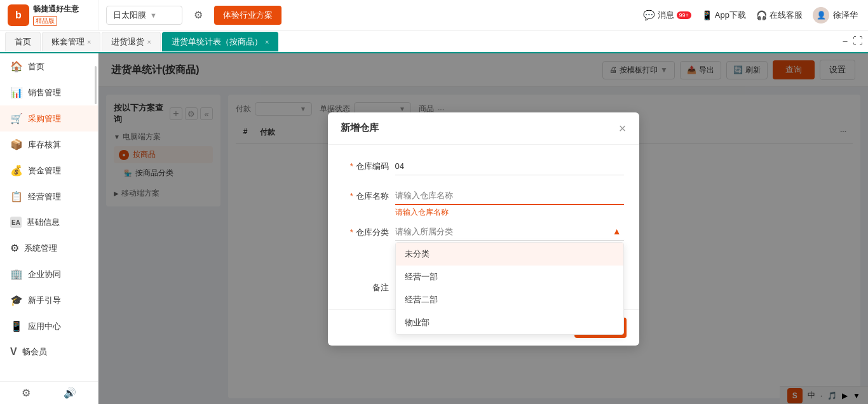 The height and width of the screenshot is (404, 868). Describe the element at coordinates (434, 42) in the screenshot. I see `tabbar: 首页 账套管理 × 进货退货 × 进货单统计表（按商品） × － ⛶` at that location.